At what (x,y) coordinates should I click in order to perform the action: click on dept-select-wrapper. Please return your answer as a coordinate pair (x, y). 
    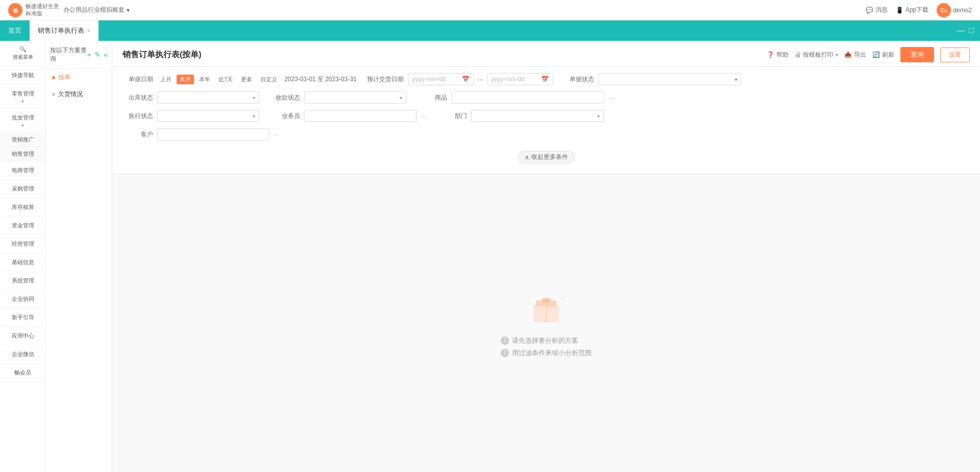
    Looking at the image, I should click on (537, 116).